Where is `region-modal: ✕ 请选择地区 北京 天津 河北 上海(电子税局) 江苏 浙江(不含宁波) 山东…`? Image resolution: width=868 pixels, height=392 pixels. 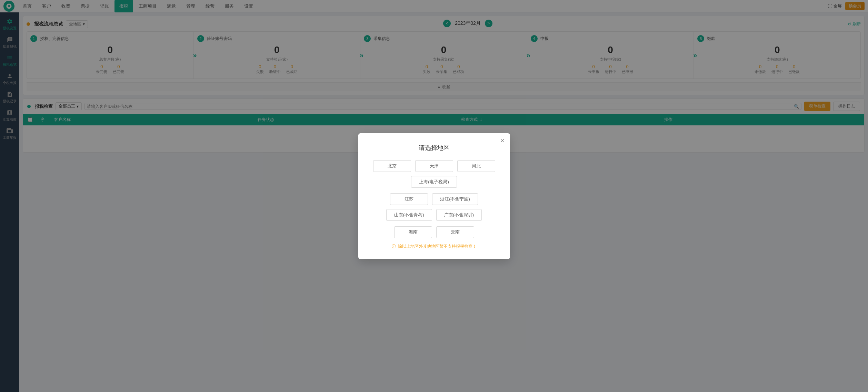 region-modal: ✕ 请选择地区 北京 天津 河北 上海(电子税局) 江苏 浙江(不含宁波) 山东… is located at coordinates (434, 196).